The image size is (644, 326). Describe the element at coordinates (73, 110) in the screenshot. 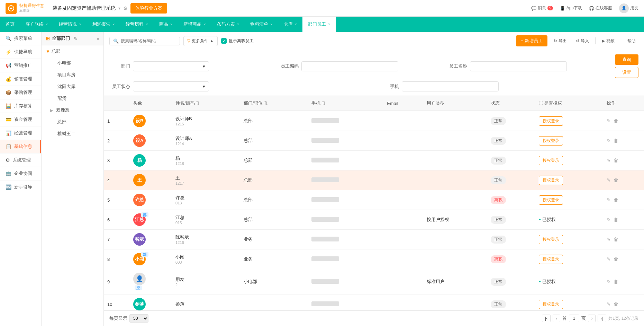

I see `dept-node-双鹿想: ▶双鹿想` at that location.